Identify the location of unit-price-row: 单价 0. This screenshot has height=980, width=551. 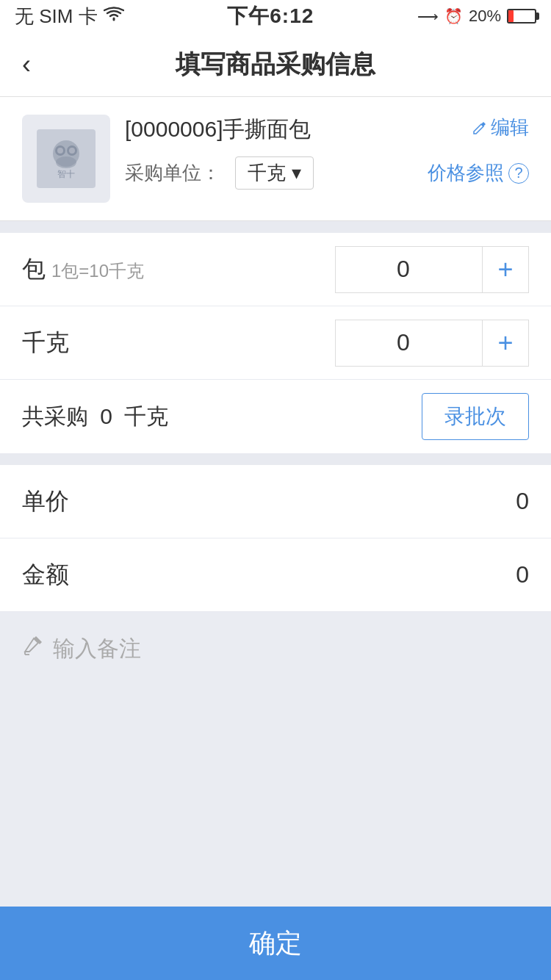
(276, 502).